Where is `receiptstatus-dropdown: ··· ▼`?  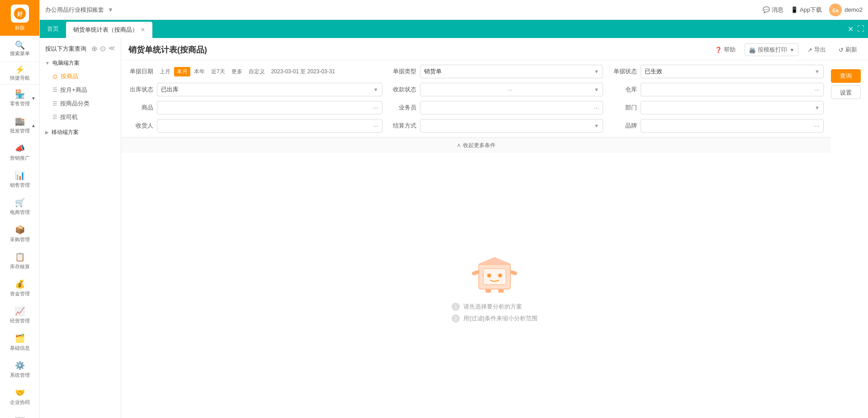 receiptstatus-dropdown: ··· ▼ is located at coordinates (512, 90).